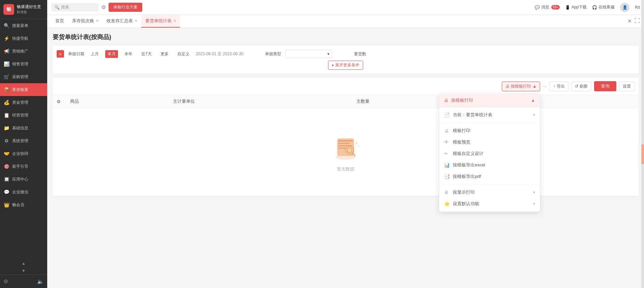 Image resolution: width=644 pixels, height=288 pixels. What do you see at coordinates (146, 54) in the screenshot?
I see `date-btn-last-7-days: 近7天` at bounding box center [146, 54].